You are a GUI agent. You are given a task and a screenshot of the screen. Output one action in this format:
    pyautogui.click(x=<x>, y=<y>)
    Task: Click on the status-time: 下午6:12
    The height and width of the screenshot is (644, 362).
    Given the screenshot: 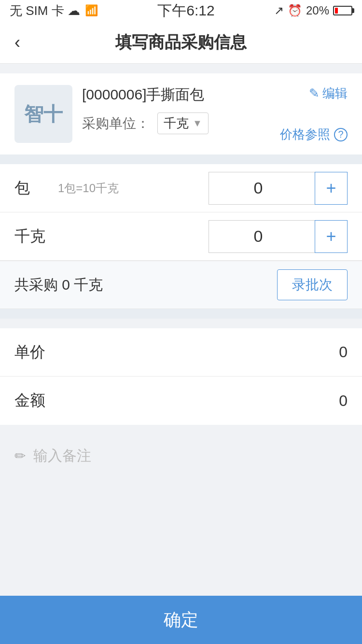 What is the action you would take?
    pyautogui.click(x=186, y=11)
    